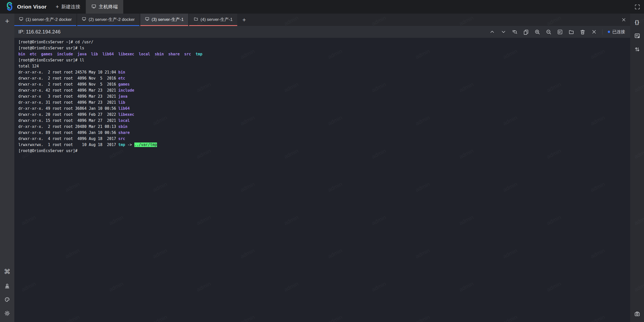 The image size is (644, 322). Describe the element at coordinates (57, 7) in the screenshot. I see `plus-icon: +` at that location.